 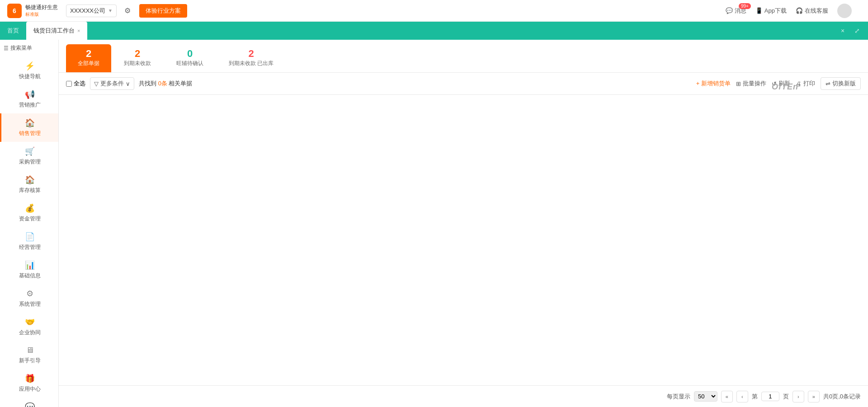 What do you see at coordinates (30, 351) in the screenshot?
I see `new-guide-icon: 🖥` at bounding box center [30, 351].